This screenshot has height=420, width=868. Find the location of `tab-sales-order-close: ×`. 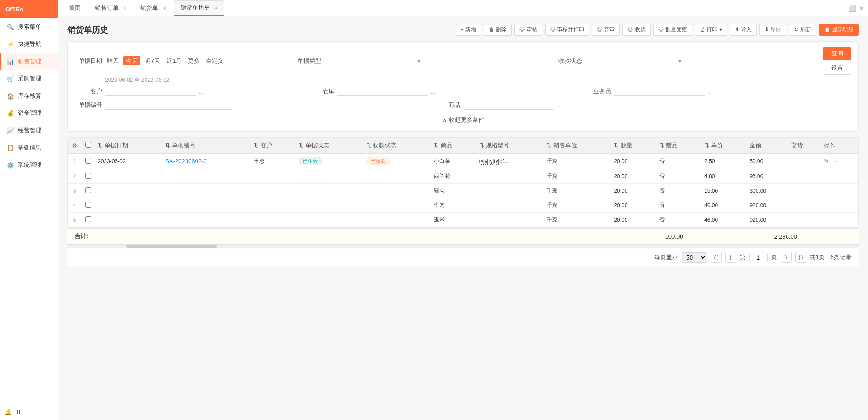

tab-sales-order-close: × is located at coordinates (125, 8).